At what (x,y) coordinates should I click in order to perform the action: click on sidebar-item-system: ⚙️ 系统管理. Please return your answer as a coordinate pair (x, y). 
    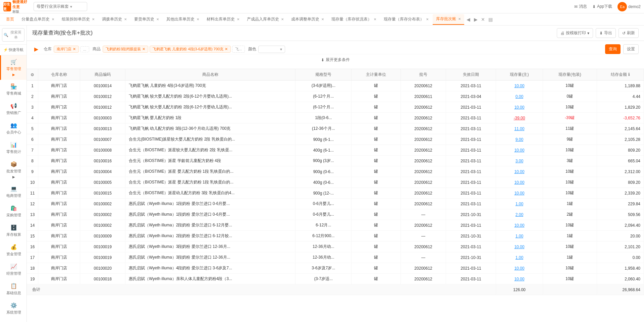
    Looking at the image, I should click on (13, 309).